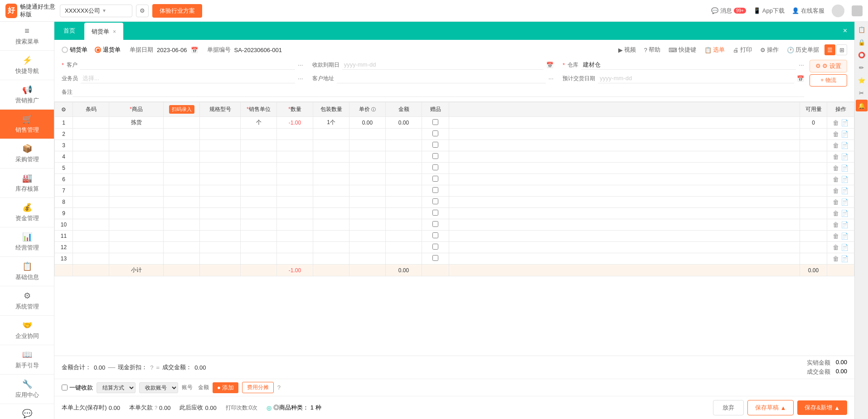 This screenshot has width=868, height=419. What do you see at coordinates (301, 65) in the screenshot?
I see `customer-more-btn: ···` at bounding box center [301, 65].